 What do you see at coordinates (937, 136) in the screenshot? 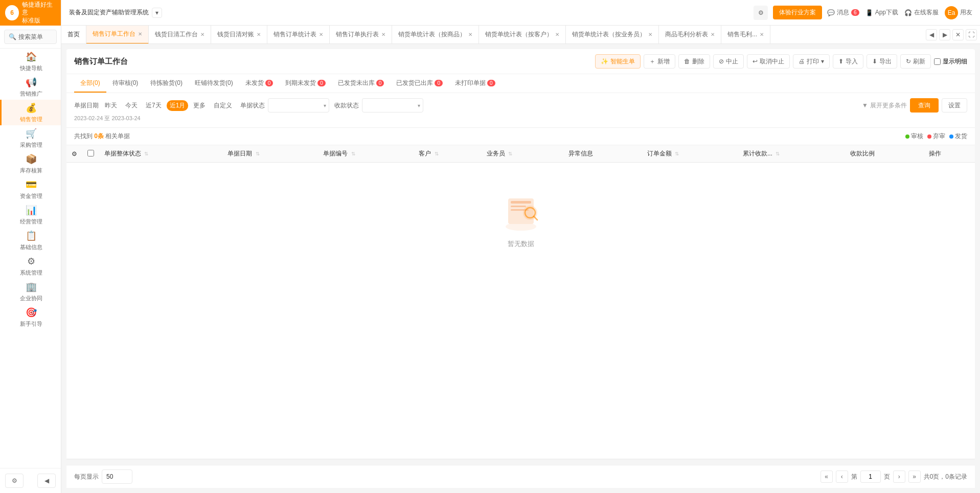
I see `batch-cancel-button: 弃审` at bounding box center [937, 136].